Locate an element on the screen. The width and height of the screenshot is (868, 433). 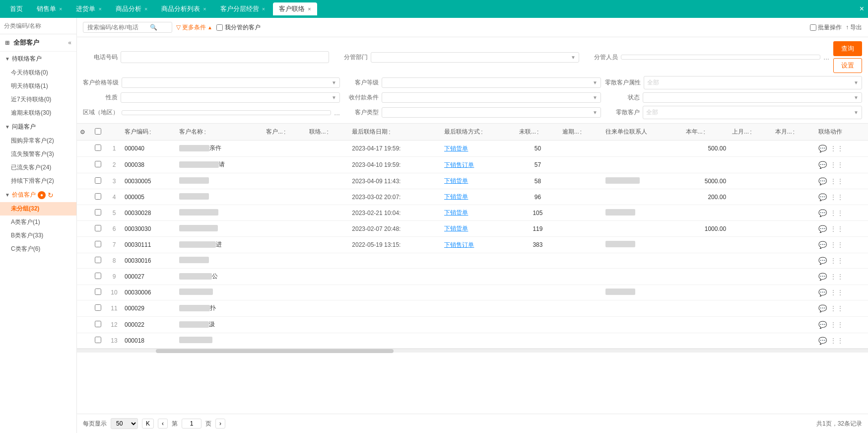
col-unit-contact: 往来单位联系人 is located at coordinates (643, 132).